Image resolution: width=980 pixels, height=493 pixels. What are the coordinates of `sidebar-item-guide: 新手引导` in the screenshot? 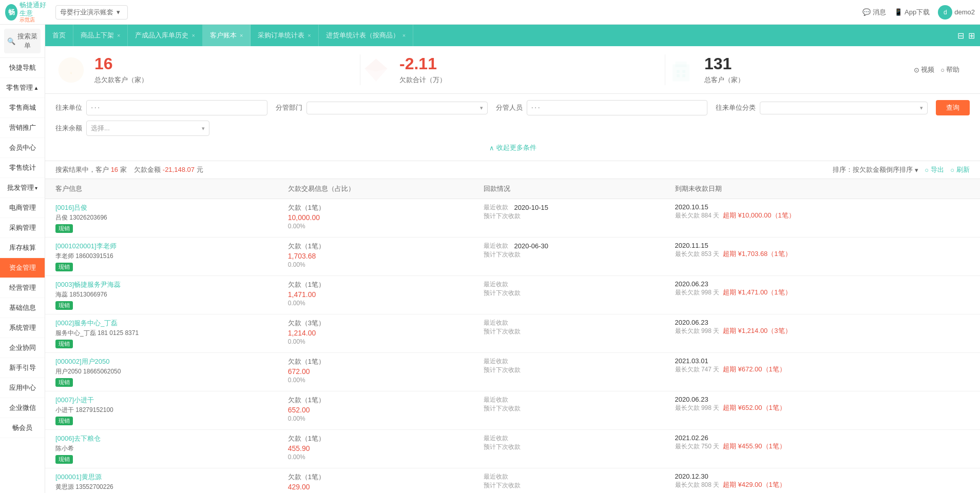 It's located at (23, 368).